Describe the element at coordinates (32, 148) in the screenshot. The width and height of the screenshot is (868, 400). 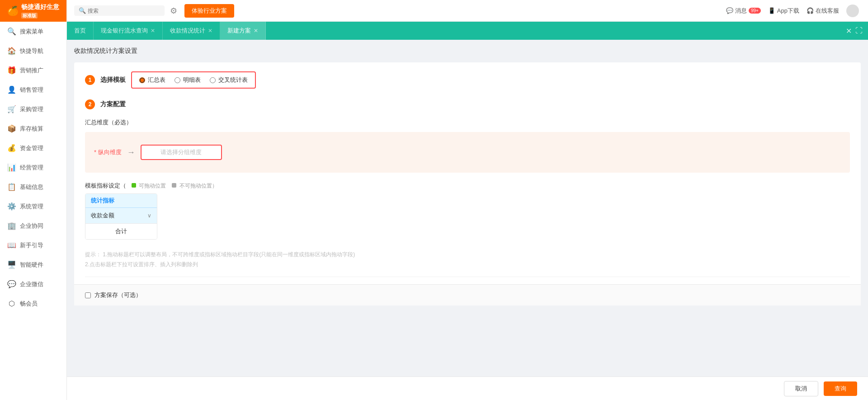
I see `sidebar-item-label: 资金管理` at that location.